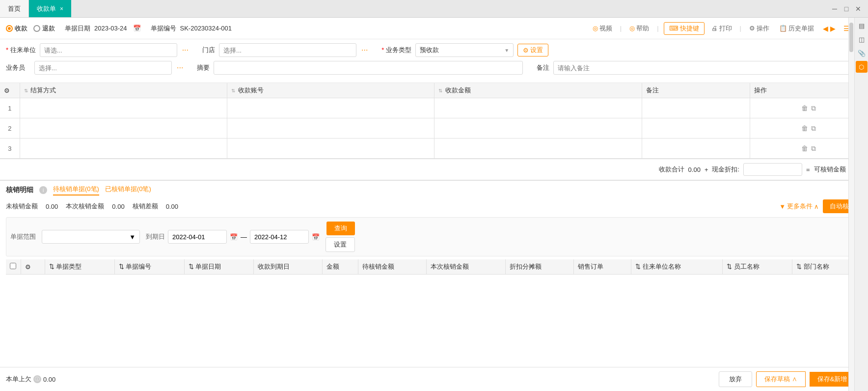 The height and width of the screenshot is (391, 868). I want to click on store-input, so click(288, 50).